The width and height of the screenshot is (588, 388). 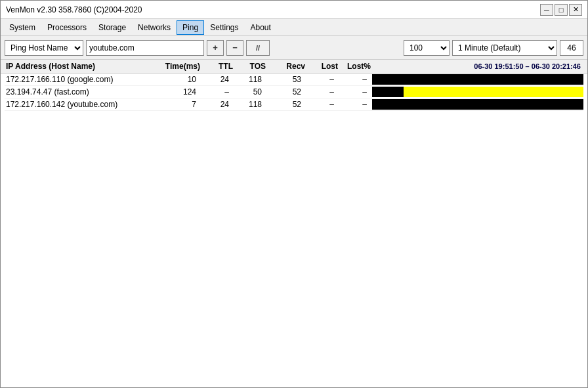 What do you see at coordinates (294, 80) in the screenshot?
I see `table-row: 172.217.166.110 (google.com) 10 24 118 5…` at bounding box center [294, 80].